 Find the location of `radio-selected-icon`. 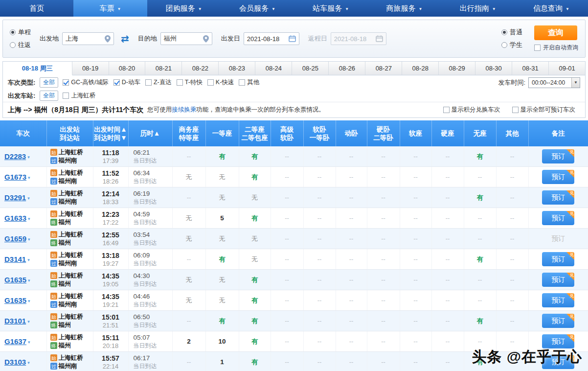

radio-selected-icon is located at coordinates (504, 32).